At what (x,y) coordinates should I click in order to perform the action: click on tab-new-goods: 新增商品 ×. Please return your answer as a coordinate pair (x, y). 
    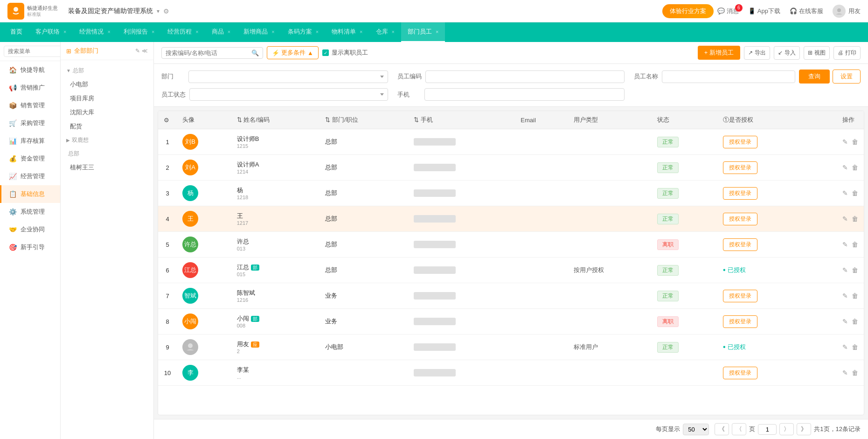
    Looking at the image, I should click on (259, 32).